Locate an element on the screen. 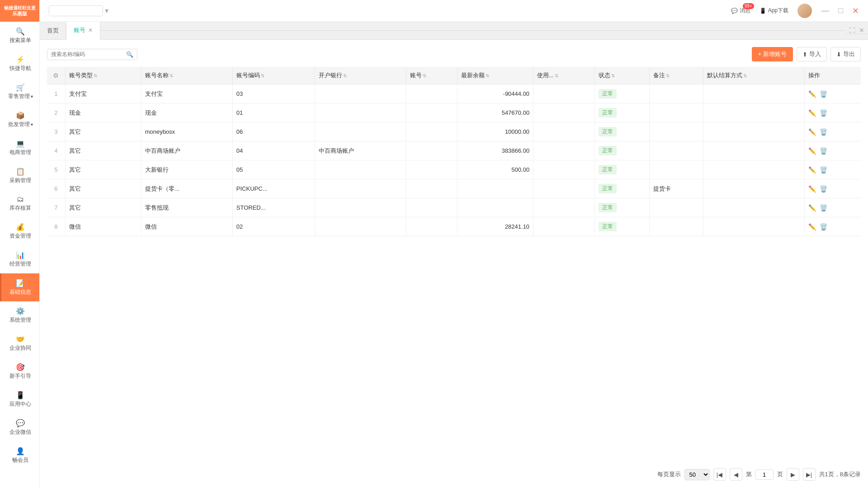 This screenshot has height=488, width=868. logo-text: 畅捷通旺旺生意 乐惠版 is located at coordinates (20, 11).